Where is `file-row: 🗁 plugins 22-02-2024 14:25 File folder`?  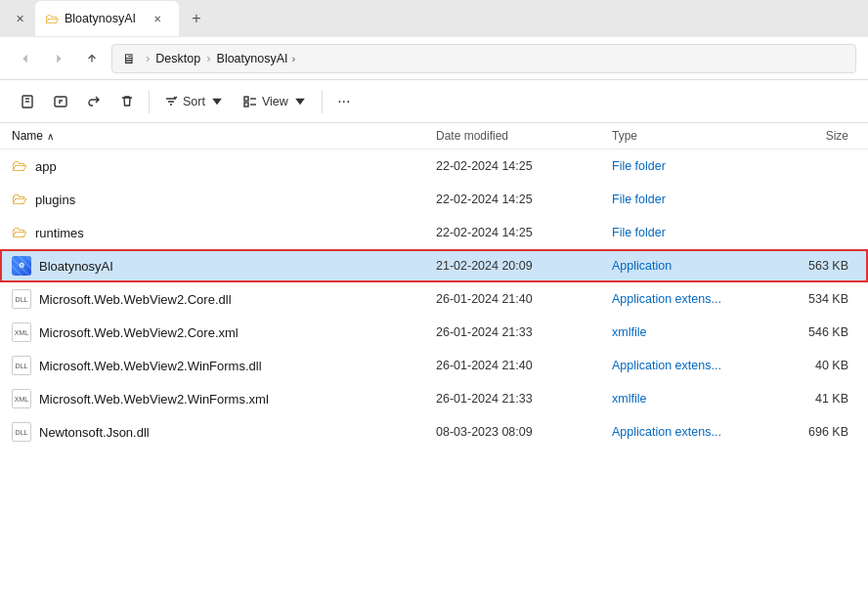
file-row: 🗁 plugins 22-02-2024 14:25 File folder is located at coordinates (434, 199).